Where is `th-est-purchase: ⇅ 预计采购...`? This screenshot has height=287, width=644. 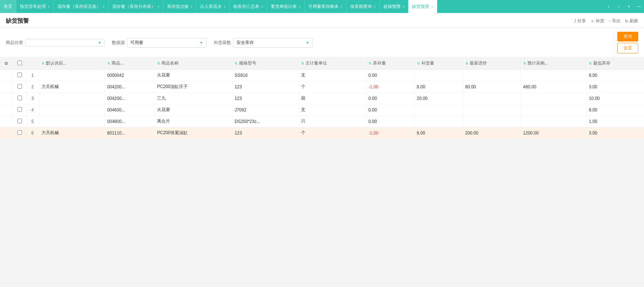 th-est-purchase: ⇅ 预计采购... is located at coordinates (553, 63).